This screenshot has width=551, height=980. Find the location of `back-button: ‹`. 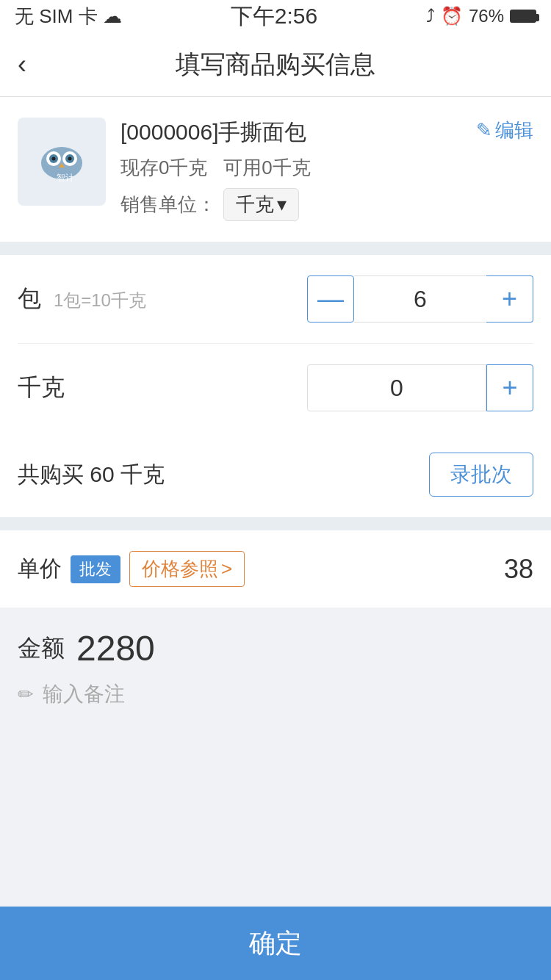

back-button: ‹ is located at coordinates (22, 65).